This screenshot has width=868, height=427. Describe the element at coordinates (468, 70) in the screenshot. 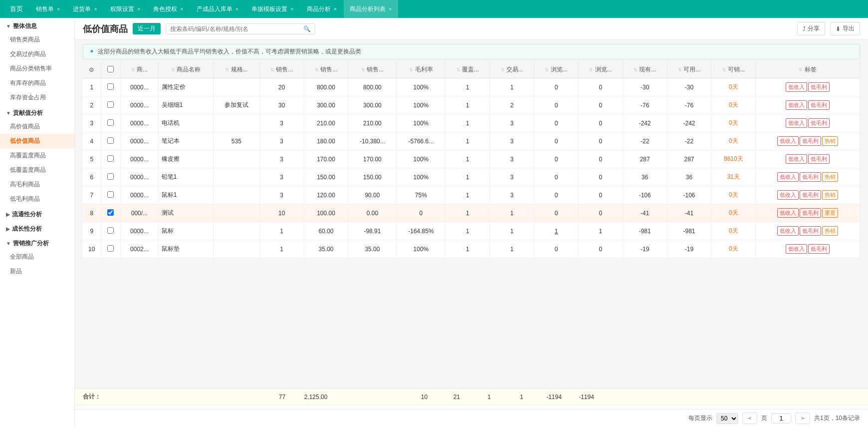

I see `cover-col-header: ⇅ 覆盖...` at that location.